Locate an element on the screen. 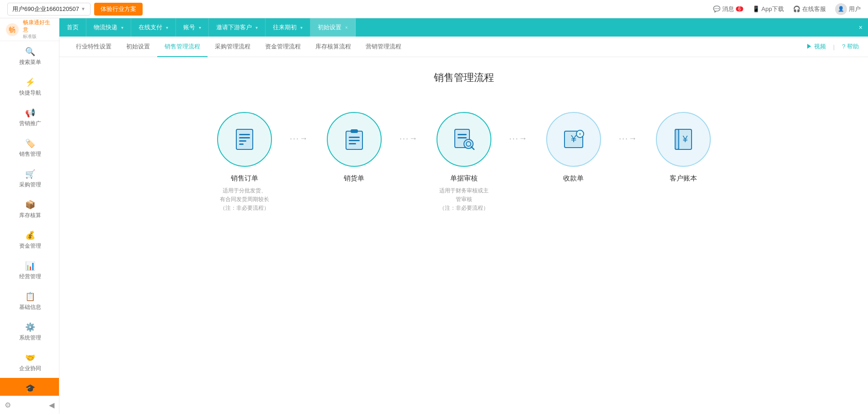  sidebar-item-operations: 📊 经营管理 is located at coordinates (29, 271).